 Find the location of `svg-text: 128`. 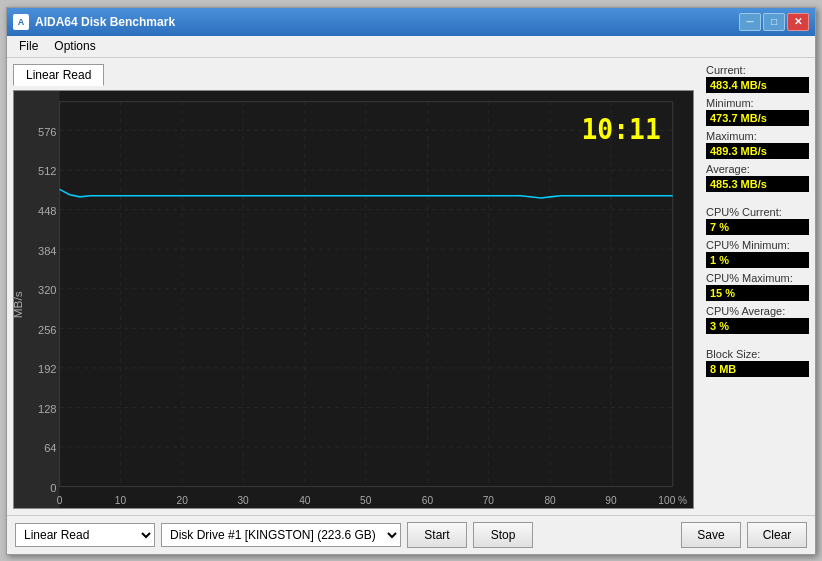

svg-text: 128 is located at coordinates (48, 408).